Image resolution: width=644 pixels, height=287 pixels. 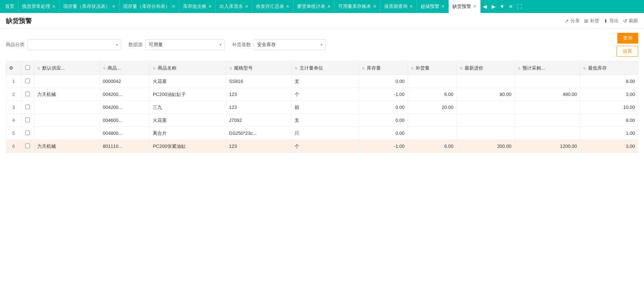 I want to click on share-button: ↗ 分享, so click(x=572, y=21).